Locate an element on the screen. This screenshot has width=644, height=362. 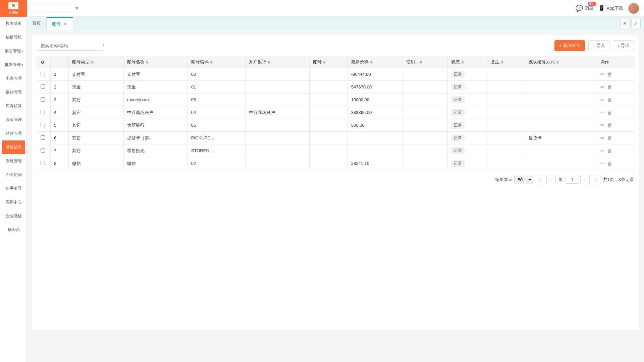
expand-tab-button: ⤢ is located at coordinates (636, 23).